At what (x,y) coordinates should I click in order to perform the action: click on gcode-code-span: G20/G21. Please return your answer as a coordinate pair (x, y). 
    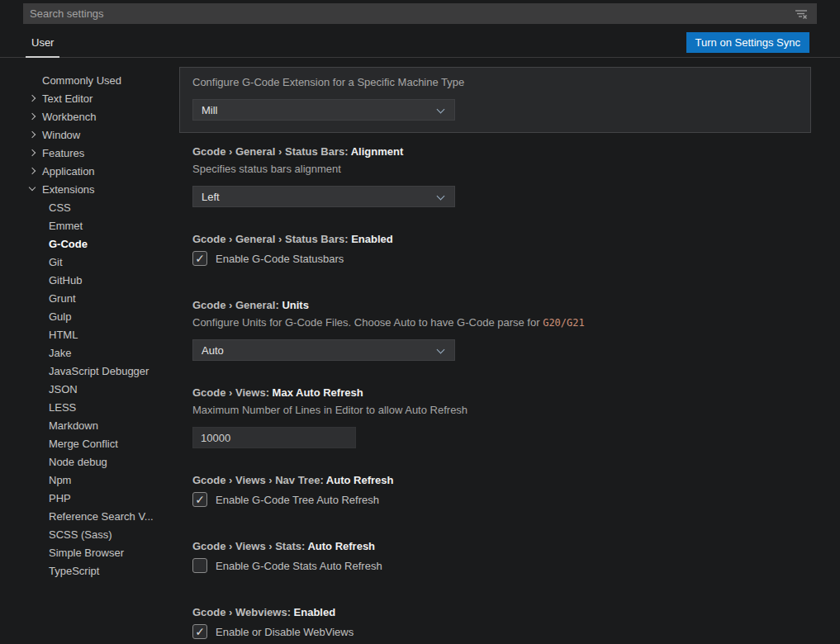
    Looking at the image, I should click on (563, 323).